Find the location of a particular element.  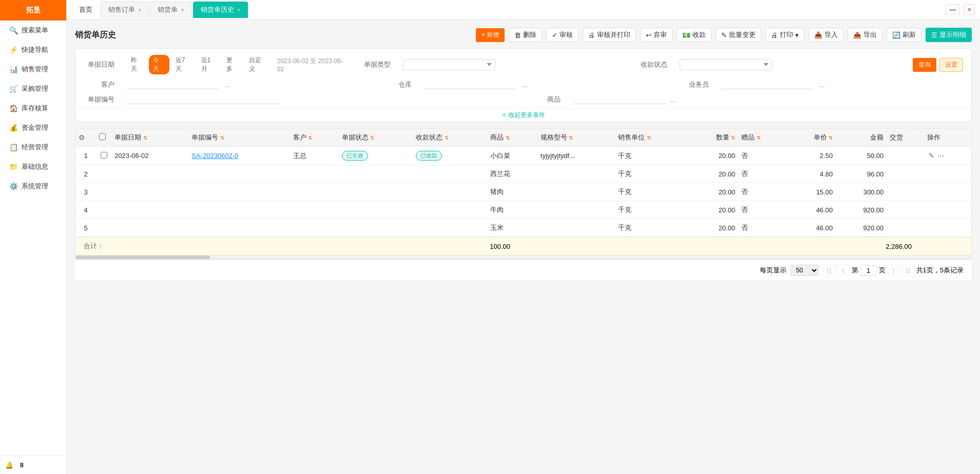

sidebar-label-purchase-mgmt: 采购管理 is located at coordinates (35, 89).